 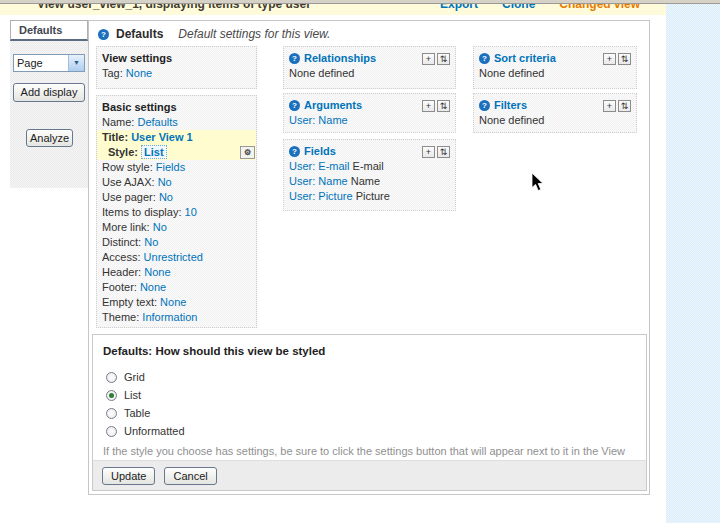 What do you see at coordinates (176, 182) in the screenshot?
I see `setting-row-ajax: Use AJAX: No` at bounding box center [176, 182].